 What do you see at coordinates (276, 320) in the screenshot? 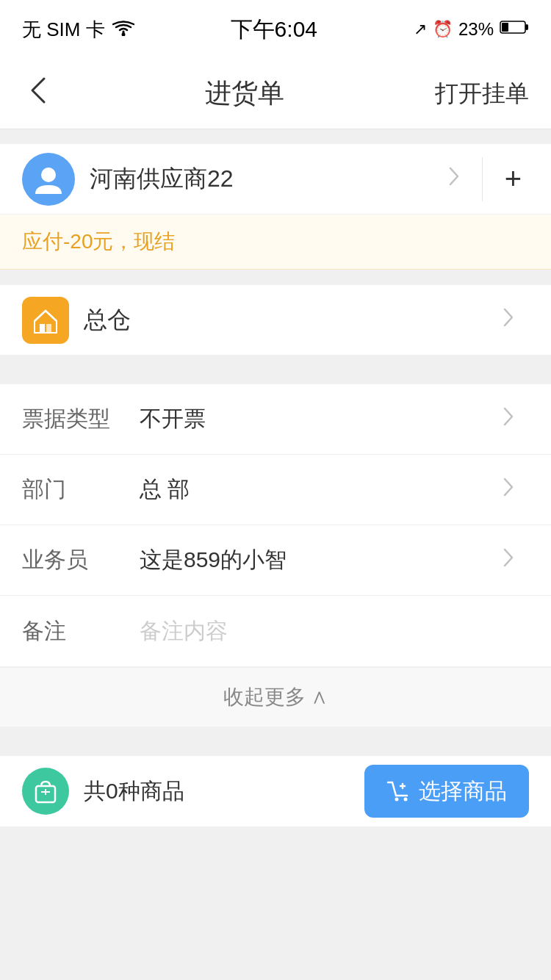
I see `warehouse-row: 总仓` at bounding box center [276, 320].